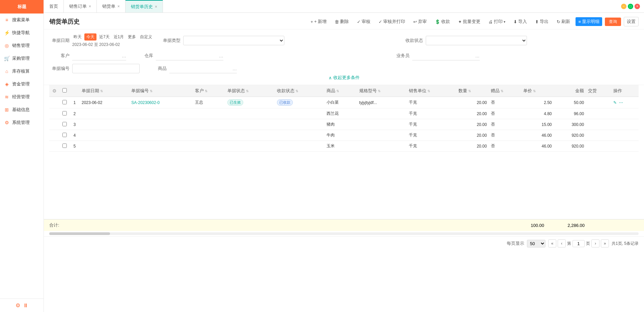 The image size is (644, 312). Describe the element at coordinates (119, 6) in the screenshot. I see `tab-sales-delivery-close: ×` at that location.